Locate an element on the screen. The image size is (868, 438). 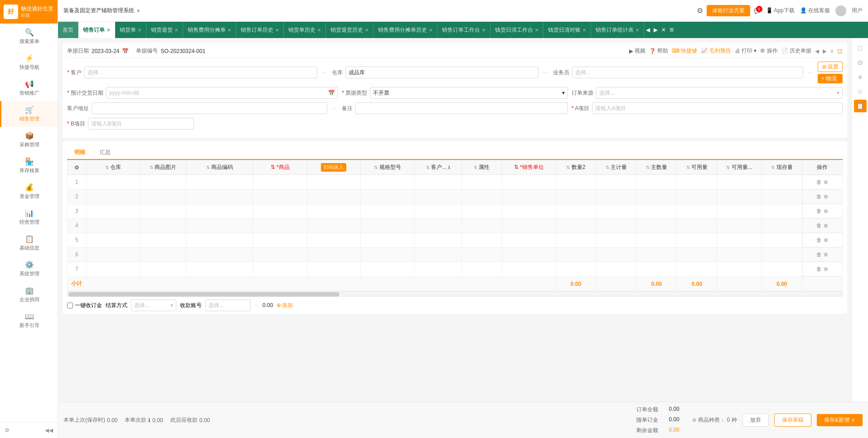
row-1-product is located at coordinates (280, 182).